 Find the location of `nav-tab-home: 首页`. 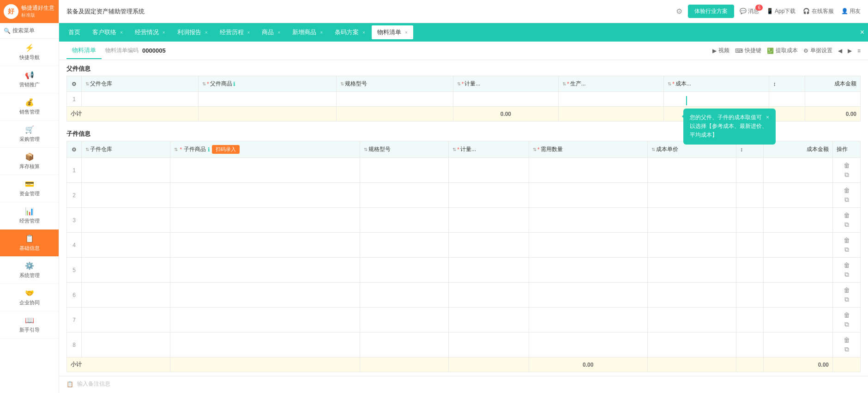

nav-tab-home: 首页 is located at coordinates (74, 32).